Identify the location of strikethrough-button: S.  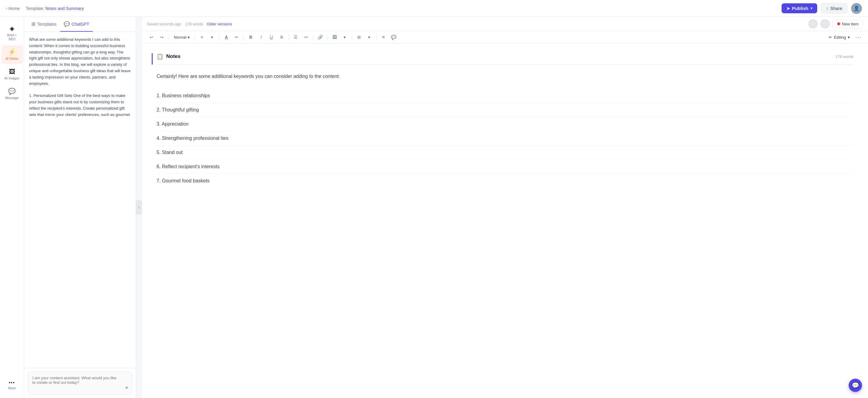
(282, 37).